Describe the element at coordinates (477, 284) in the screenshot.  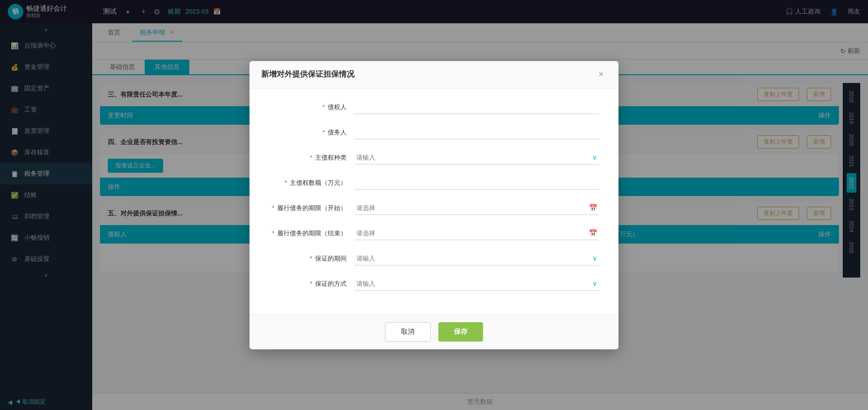
I see `guarantee-method-select-wrap: ∨` at that location.